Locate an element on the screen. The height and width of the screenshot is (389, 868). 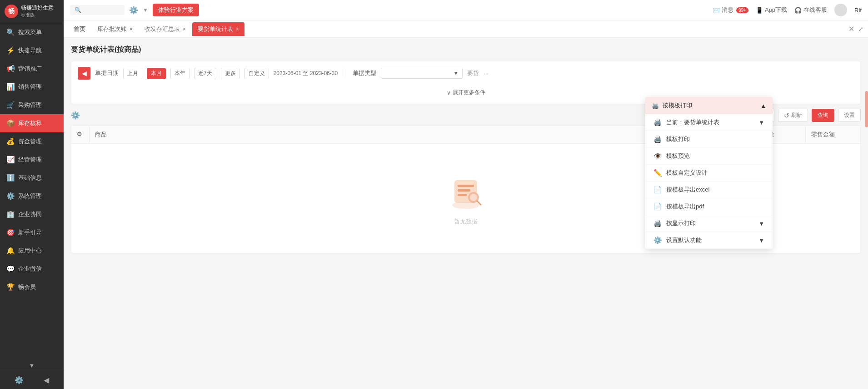
date-btn-7days: 近7天 is located at coordinates (205, 74).